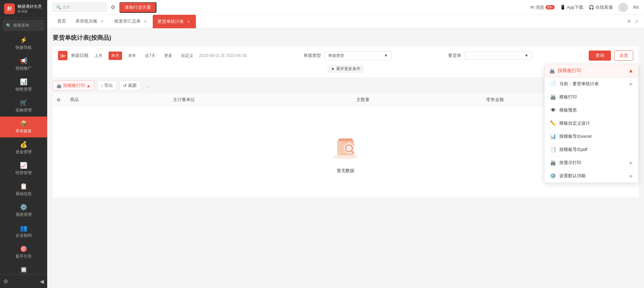 This screenshot has width=644, height=288. I want to click on collapse-icon: ◀, so click(42, 282).